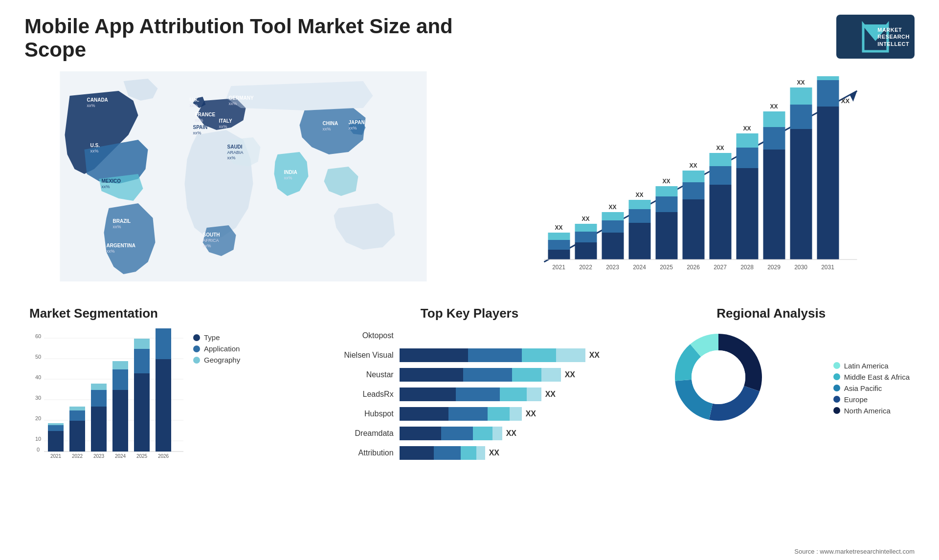  Describe the element at coordinates (38, 398) in the screenshot. I see `svg-text: 30` at that location.